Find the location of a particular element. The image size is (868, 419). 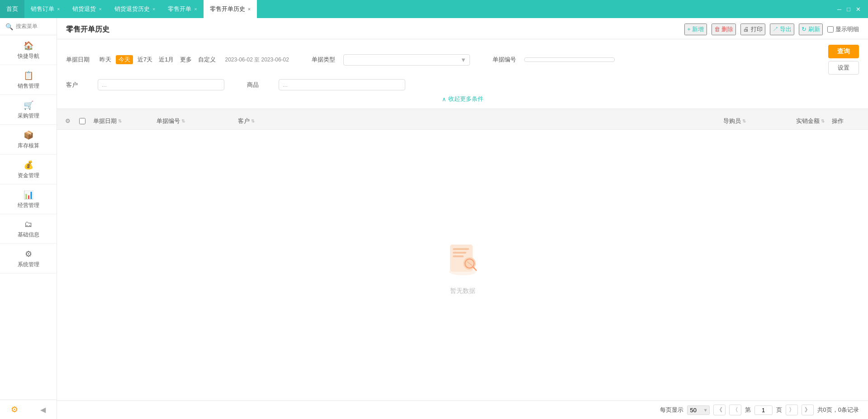

sidebar-items: 🏠 快捷导航 📋 销售管理 🛒 采购管理 📦 库存核算 💰 资金管理 📊 经营管… is located at coordinates (28, 155).